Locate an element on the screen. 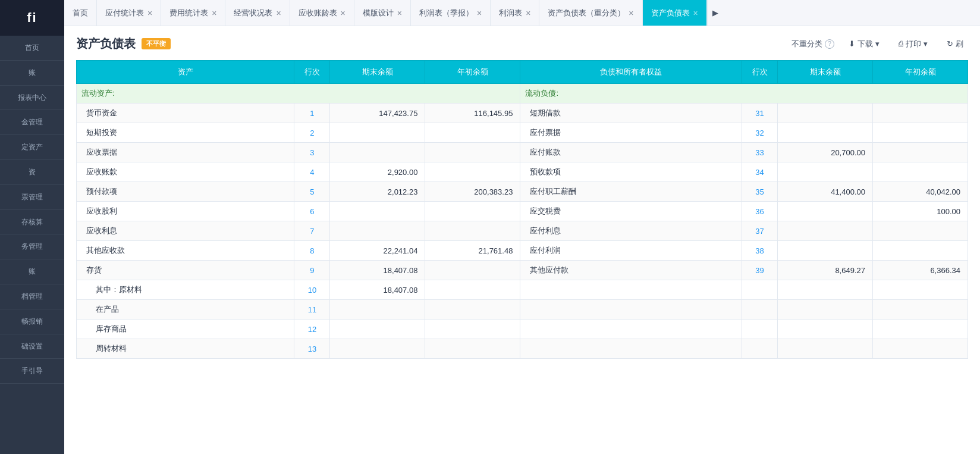  left-name-4: 应收账款 is located at coordinates (186, 173).